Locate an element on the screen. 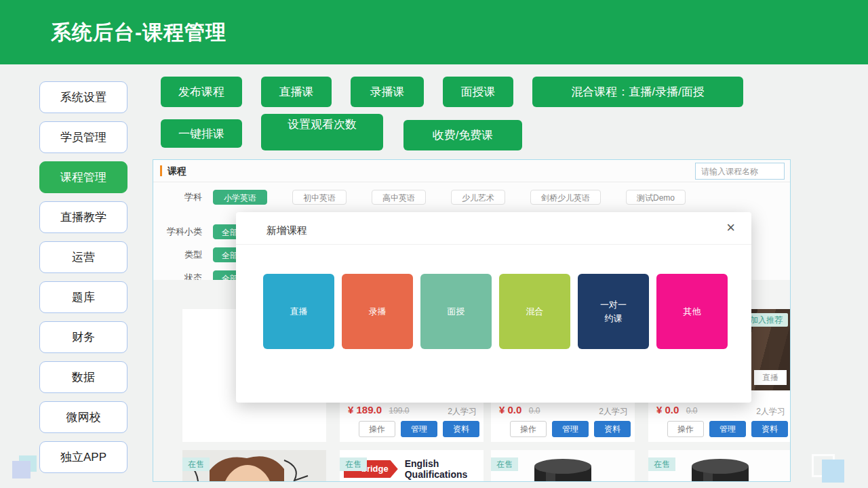  sidebar: 系统设置 学员管理 课程管理 直播教学 运营 题库 财务 数据 微网校 独立AP… is located at coordinates (83, 277).